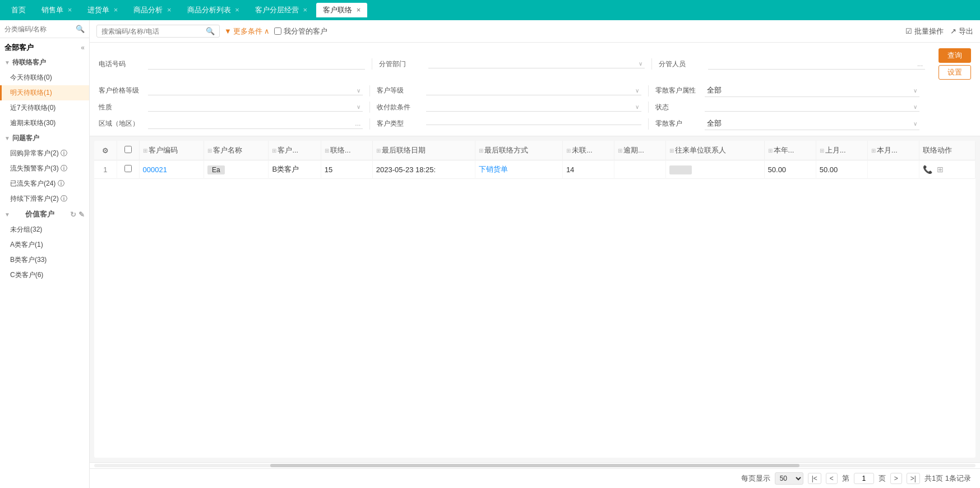  I want to click on manager-ellipsis: ..., so click(920, 64).